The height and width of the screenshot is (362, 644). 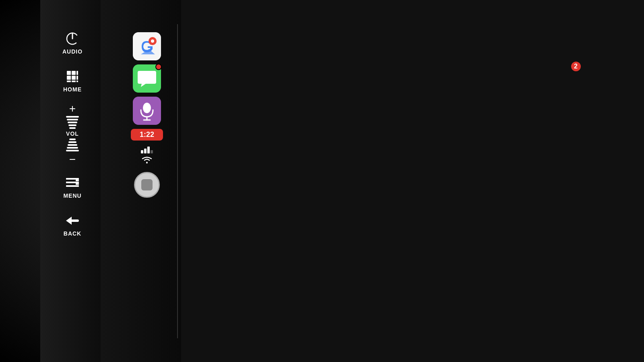 I want to click on sidebar: AUDIO HOME + VOL, so click(x=72, y=181).